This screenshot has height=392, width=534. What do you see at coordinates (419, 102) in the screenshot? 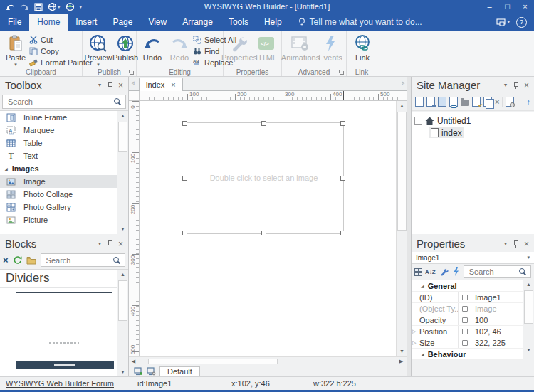
I see `new-page-icon` at bounding box center [419, 102].